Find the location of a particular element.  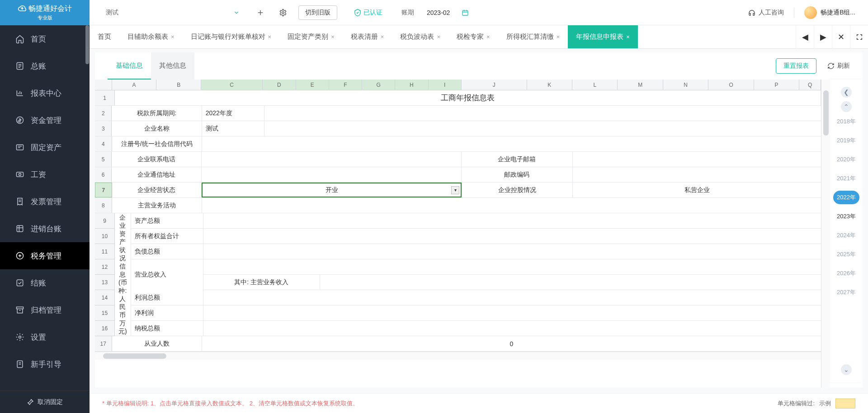

row-header: 5 is located at coordinates (103, 159).